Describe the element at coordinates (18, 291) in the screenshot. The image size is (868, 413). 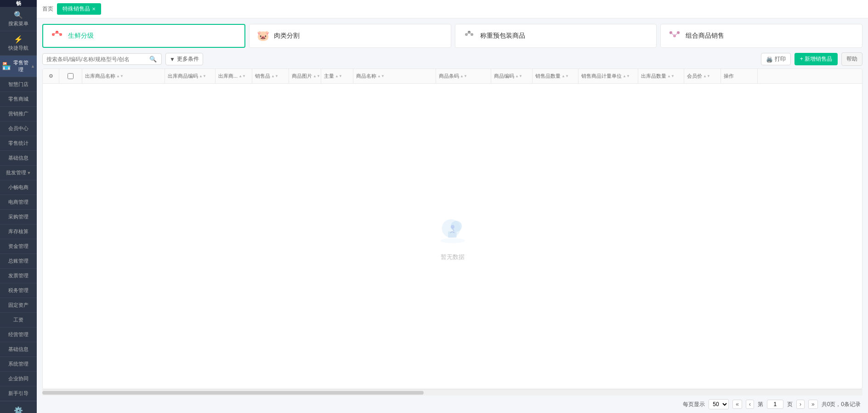
I see `sidebar-item-tax: 税务管理` at that location.